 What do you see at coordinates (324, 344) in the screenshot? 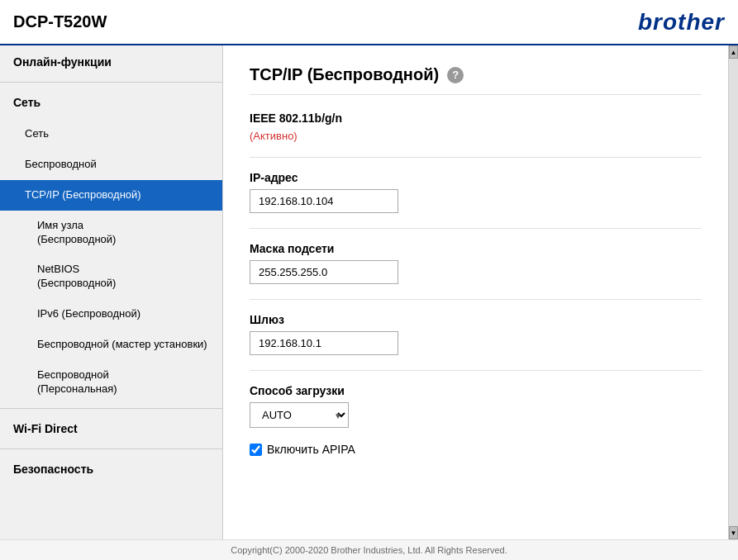
I see `gateway-input` at bounding box center [324, 344].